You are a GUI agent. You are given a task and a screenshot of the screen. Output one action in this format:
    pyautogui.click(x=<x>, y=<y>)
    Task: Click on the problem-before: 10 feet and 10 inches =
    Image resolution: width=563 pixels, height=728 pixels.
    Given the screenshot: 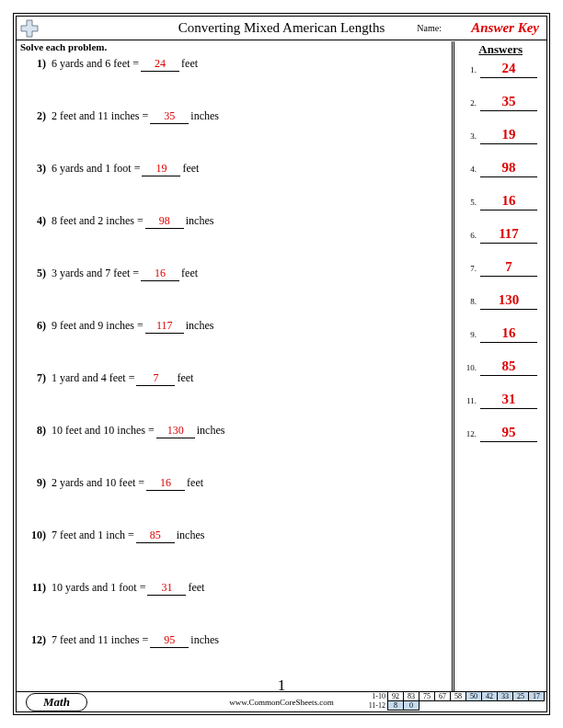 What is the action you would take?
    pyautogui.click(x=103, y=430)
    